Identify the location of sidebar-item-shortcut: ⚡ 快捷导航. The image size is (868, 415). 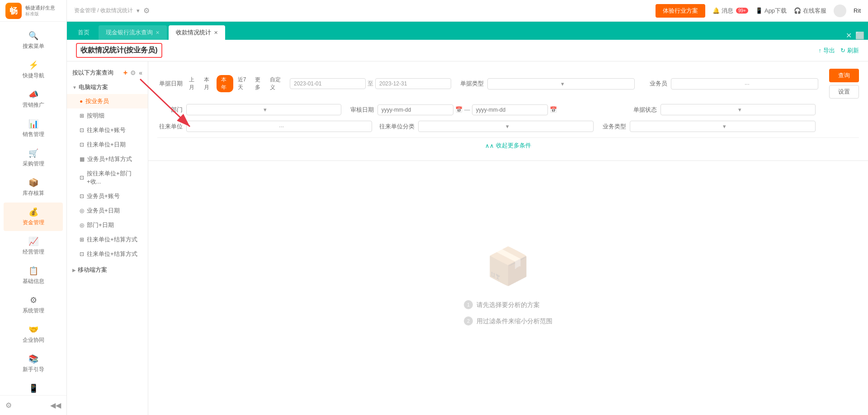
(33, 70).